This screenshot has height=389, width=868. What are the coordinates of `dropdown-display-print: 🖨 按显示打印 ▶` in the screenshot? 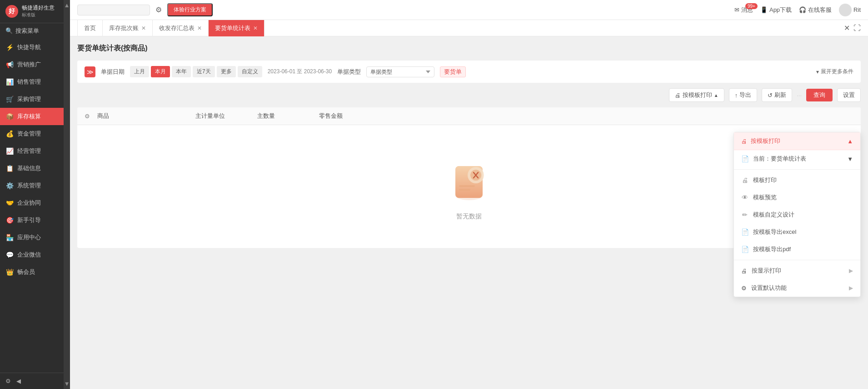 It's located at (797, 271).